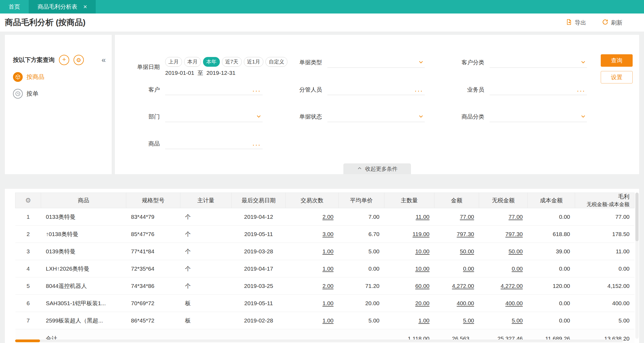  Describe the element at coordinates (174, 62) in the screenshot. I see `date-chip: 上月` at that location.